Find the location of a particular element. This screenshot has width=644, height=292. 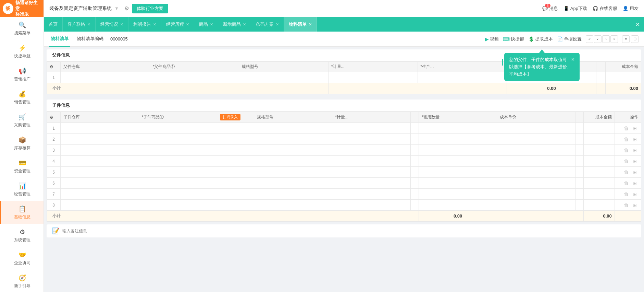

child-row-6-spec is located at coordinates (293, 183).